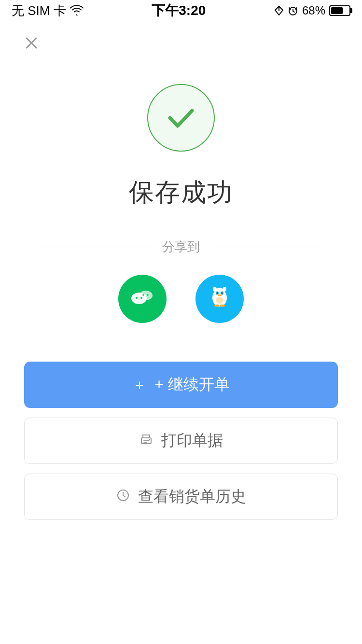  What do you see at coordinates (96, 247) in the screenshot?
I see `divider-left` at bounding box center [96, 247].